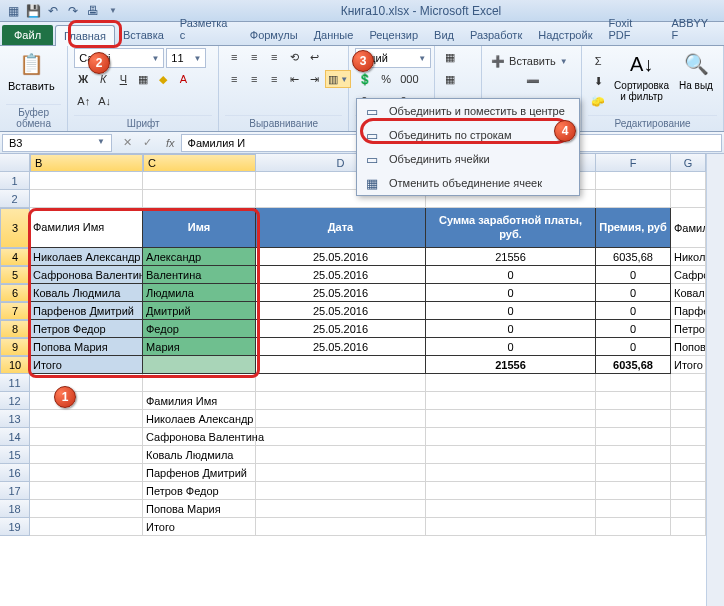 This screenshot has height=606, width=724. Describe the element at coordinates (511, 228) in the screenshot. I see `cell: Сумма заработной платы, руб.` at that location.